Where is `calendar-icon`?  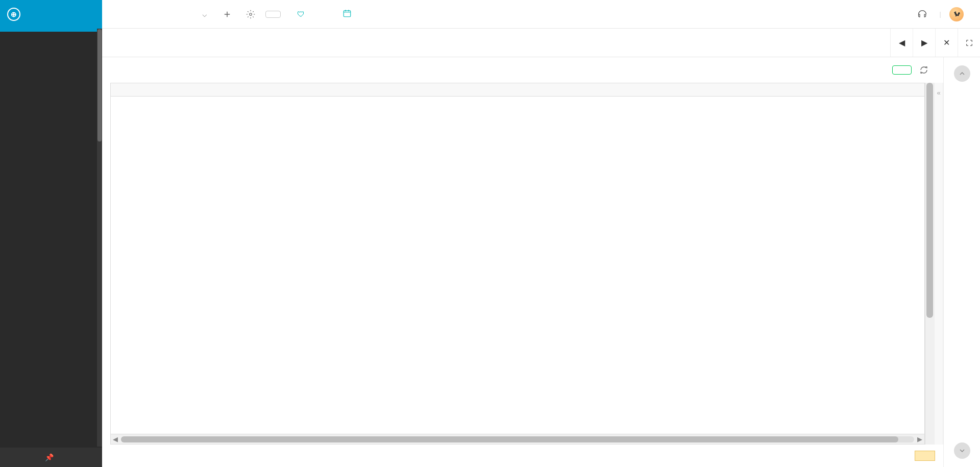
calendar-icon is located at coordinates (347, 14).